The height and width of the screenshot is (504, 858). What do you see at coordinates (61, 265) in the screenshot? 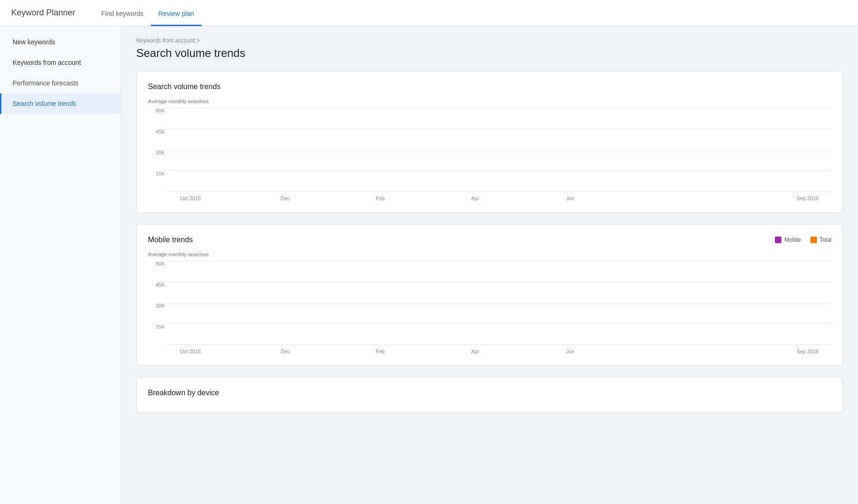
I see `sidebar: New keywords Keywords from account Perfo…` at bounding box center [61, 265].